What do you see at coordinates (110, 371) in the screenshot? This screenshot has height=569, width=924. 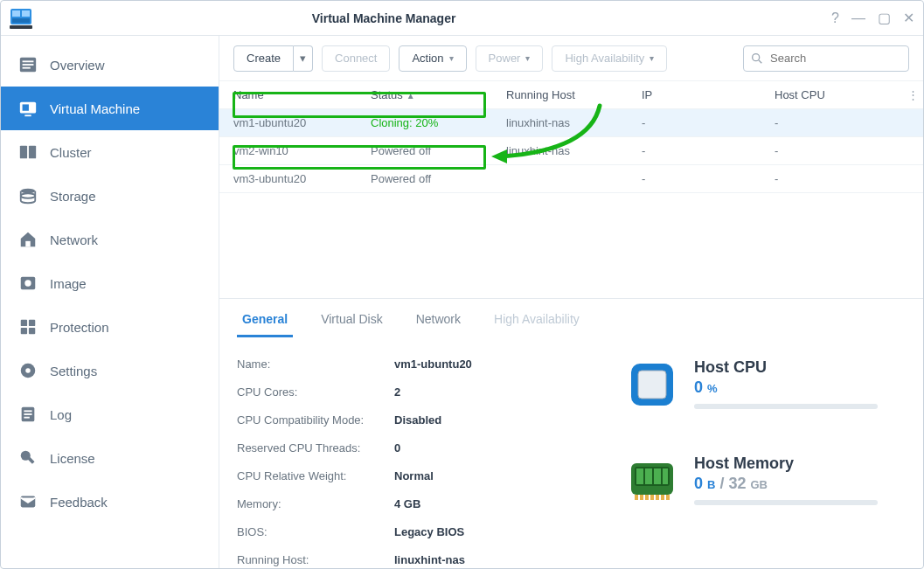 I see `sidebar-item-settings: Settings` at bounding box center [110, 371].